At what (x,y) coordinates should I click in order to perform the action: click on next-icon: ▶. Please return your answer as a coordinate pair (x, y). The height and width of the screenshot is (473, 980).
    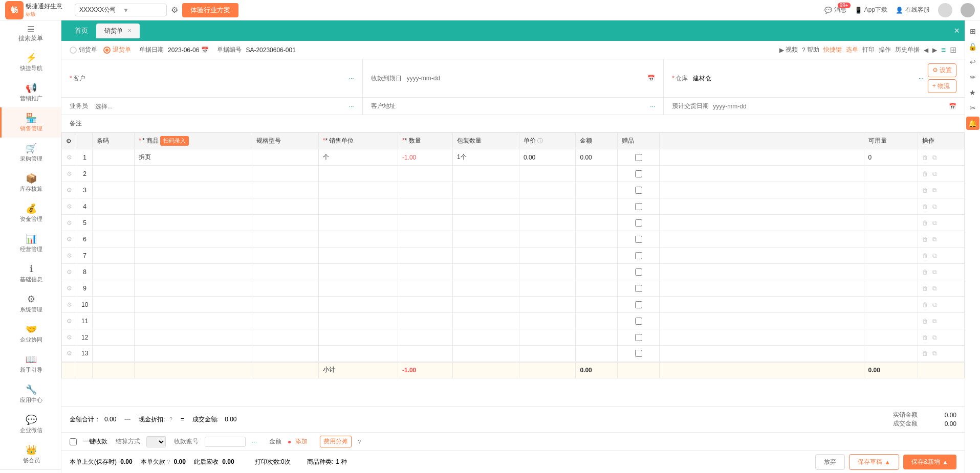
    Looking at the image, I should click on (934, 50).